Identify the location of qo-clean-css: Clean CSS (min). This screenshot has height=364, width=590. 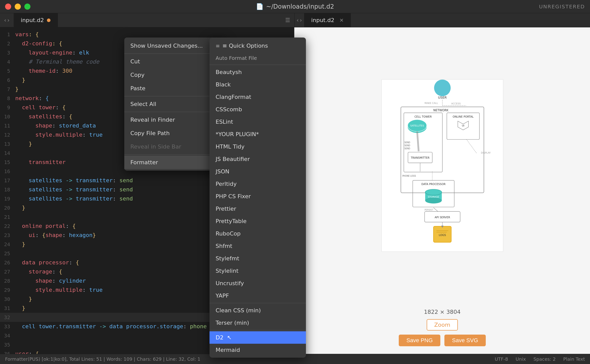
(258, 310).